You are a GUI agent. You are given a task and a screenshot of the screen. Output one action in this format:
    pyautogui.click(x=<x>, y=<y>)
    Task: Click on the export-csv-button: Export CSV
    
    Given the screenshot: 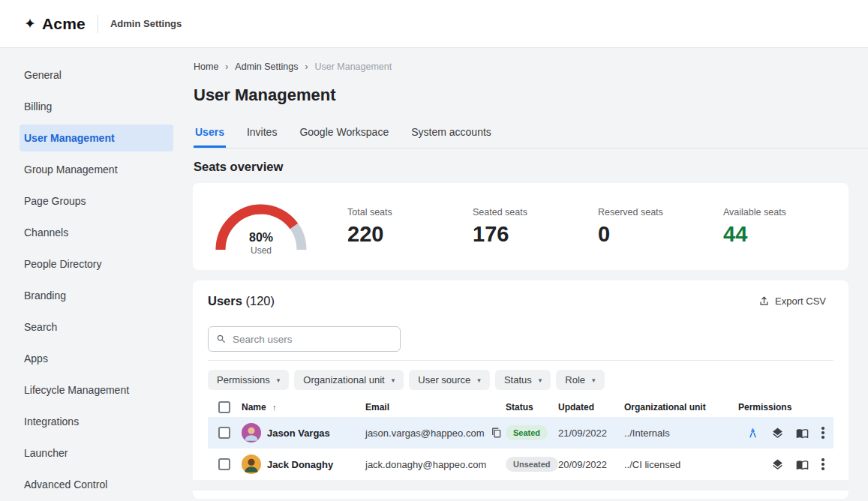 What is the action you would take?
    pyautogui.click(x=792, y=302)
    